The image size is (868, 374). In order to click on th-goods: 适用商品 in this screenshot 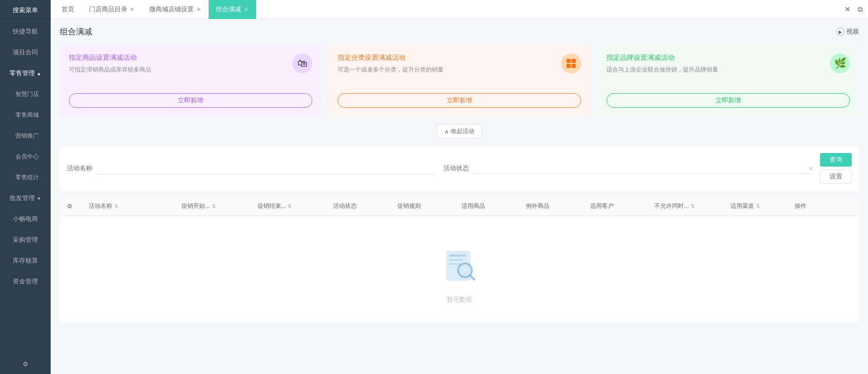, I will do `click(490, 206)`.